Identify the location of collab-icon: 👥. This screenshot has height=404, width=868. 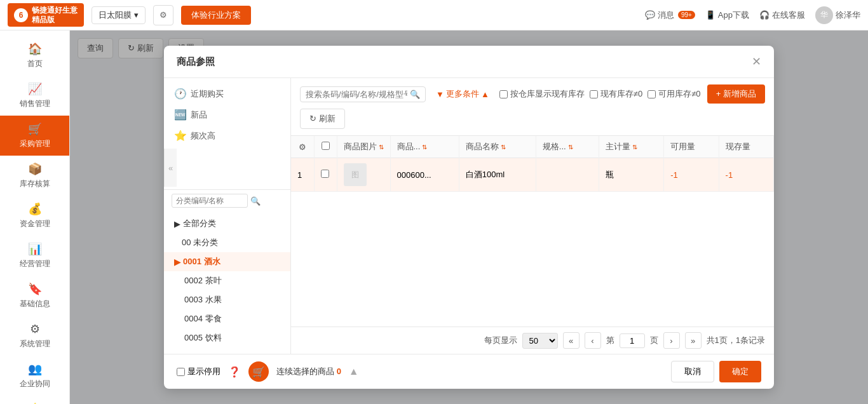
(35, 369).